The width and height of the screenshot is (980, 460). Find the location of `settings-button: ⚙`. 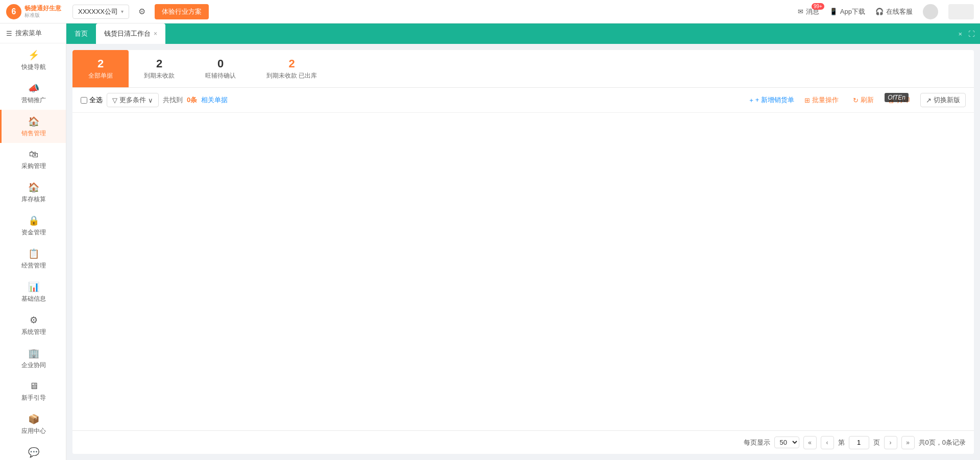

settings-button: ⚙ is located at coordinates (142, 12).